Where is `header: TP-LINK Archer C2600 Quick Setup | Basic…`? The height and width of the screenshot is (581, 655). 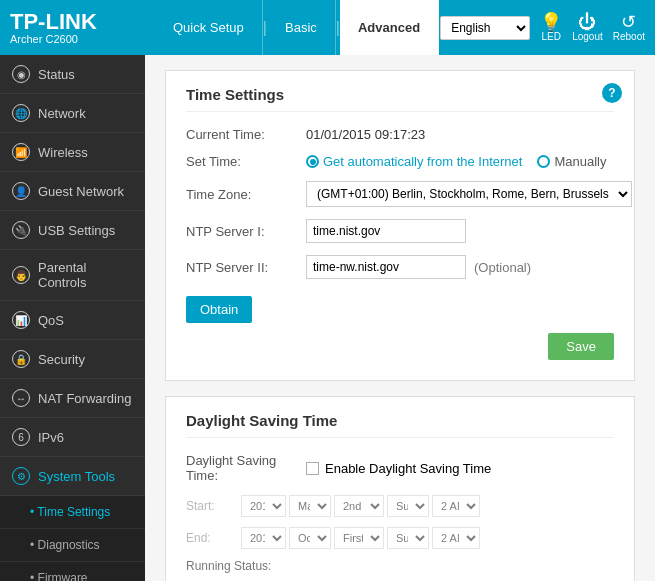 header: TP-LINK Archer C2600 Quick Setup | Basic… is located at coordinates (328, 28).